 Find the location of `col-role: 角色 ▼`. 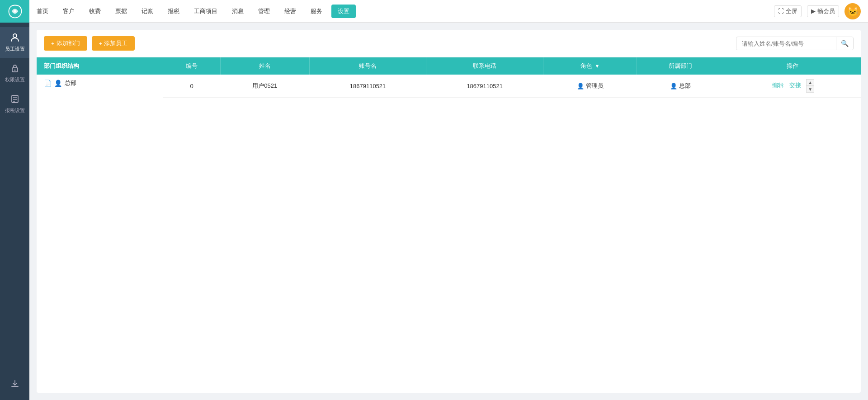

col-role: 角色 ▼ is located at coordinates (590, 66).